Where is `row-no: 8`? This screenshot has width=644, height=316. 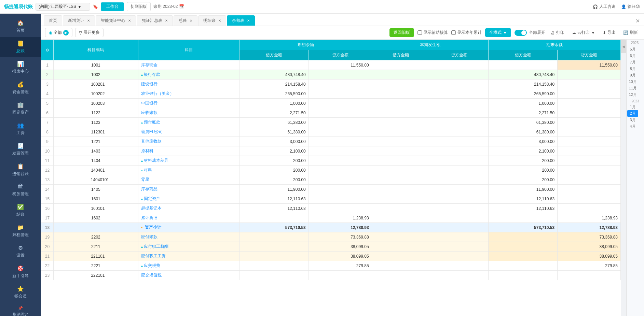 row-no: 8 is located at coordinates (47, 132).